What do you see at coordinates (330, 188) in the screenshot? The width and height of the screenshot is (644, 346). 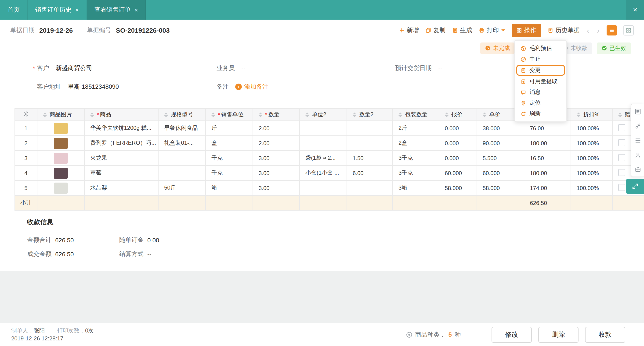 I see `table-row: 5 水晶梨 50斤 箱 3.00 3箱 58.000 58.000 174.00…` at bounding box center [330, 188].